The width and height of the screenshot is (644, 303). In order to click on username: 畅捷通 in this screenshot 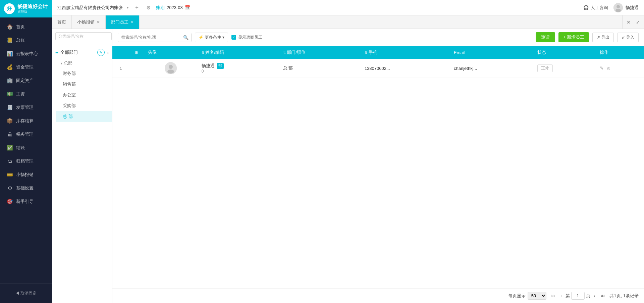, I will do `click(632, 8)`.